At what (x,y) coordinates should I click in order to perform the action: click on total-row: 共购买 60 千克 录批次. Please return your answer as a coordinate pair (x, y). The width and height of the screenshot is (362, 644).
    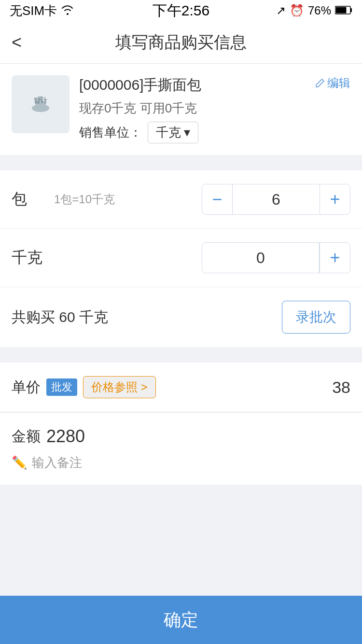
    Looking at the image, I should click on (181, 317).